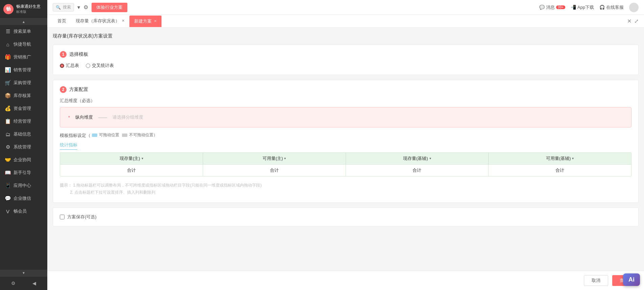 The image size is (644, 290). What do you see at coordinates (62, 21) in the screenshot?
I see `tab-home-label: 首页` at bounding box center [62, 21].